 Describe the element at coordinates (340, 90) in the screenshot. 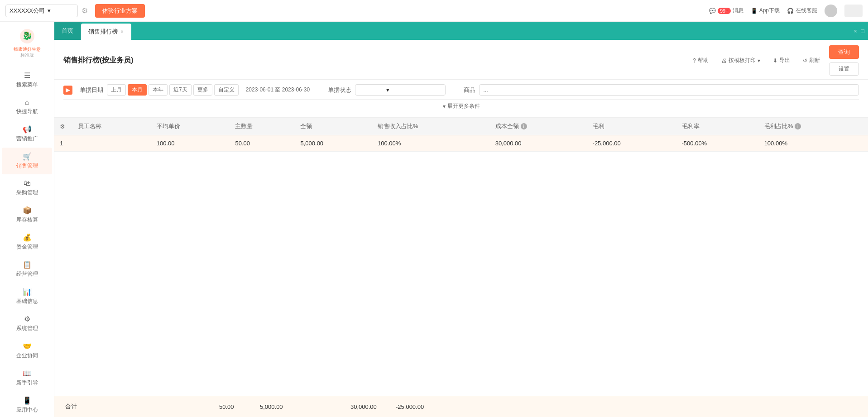

I see `status-filter-label: 单据状态` at that location.